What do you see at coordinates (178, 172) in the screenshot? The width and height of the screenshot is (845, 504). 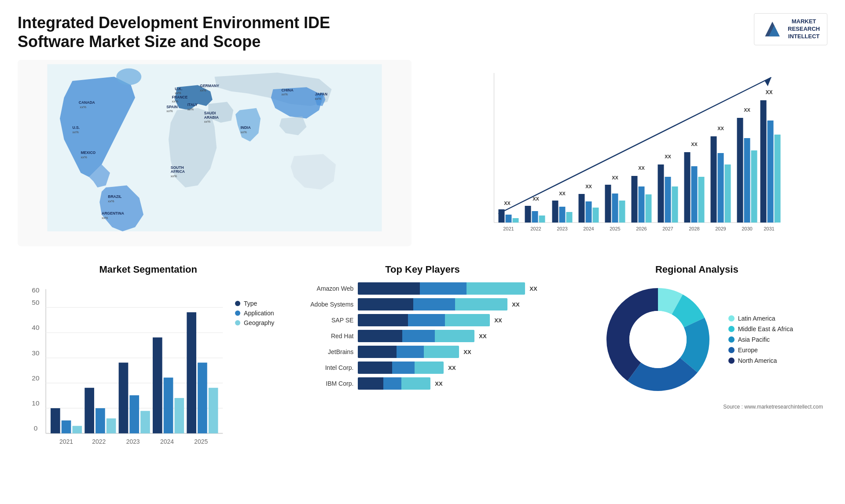 I see `svg-text: AFRICA` at bounding box center [178, 172].